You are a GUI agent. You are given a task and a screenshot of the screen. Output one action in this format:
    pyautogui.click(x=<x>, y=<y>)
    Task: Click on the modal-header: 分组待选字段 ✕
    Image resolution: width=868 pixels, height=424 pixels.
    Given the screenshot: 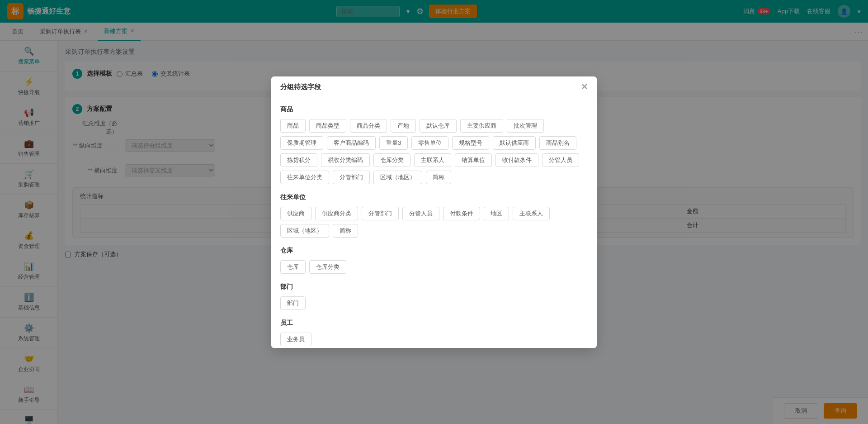 What is the action you would take?
    pyautogui.click(x=434, y=87)
    